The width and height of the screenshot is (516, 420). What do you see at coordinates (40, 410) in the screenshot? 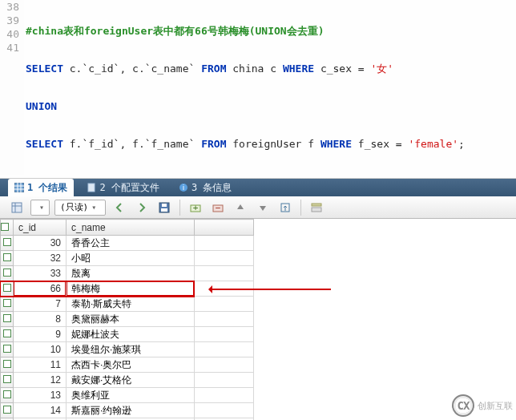
I see `cell-id: 14` at bounding box center [40, 410].